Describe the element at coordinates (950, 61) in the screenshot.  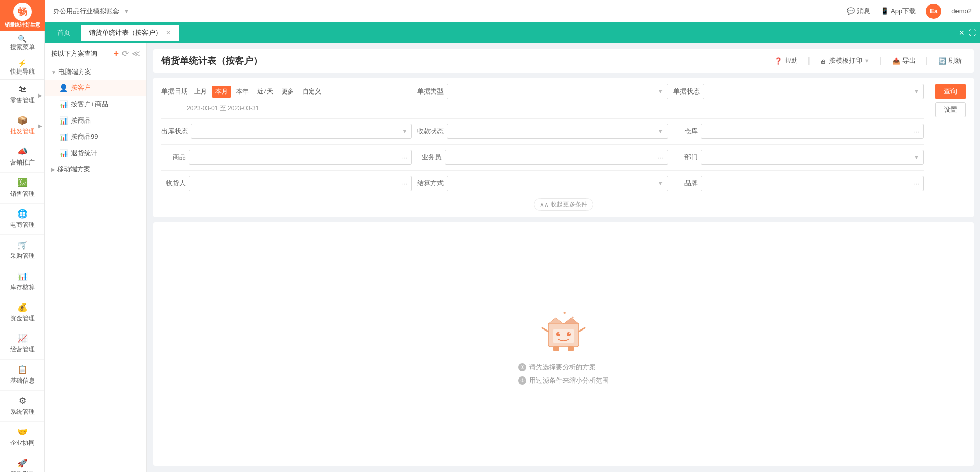
I see `refresh-btn: 🔄 刷新` at that location.